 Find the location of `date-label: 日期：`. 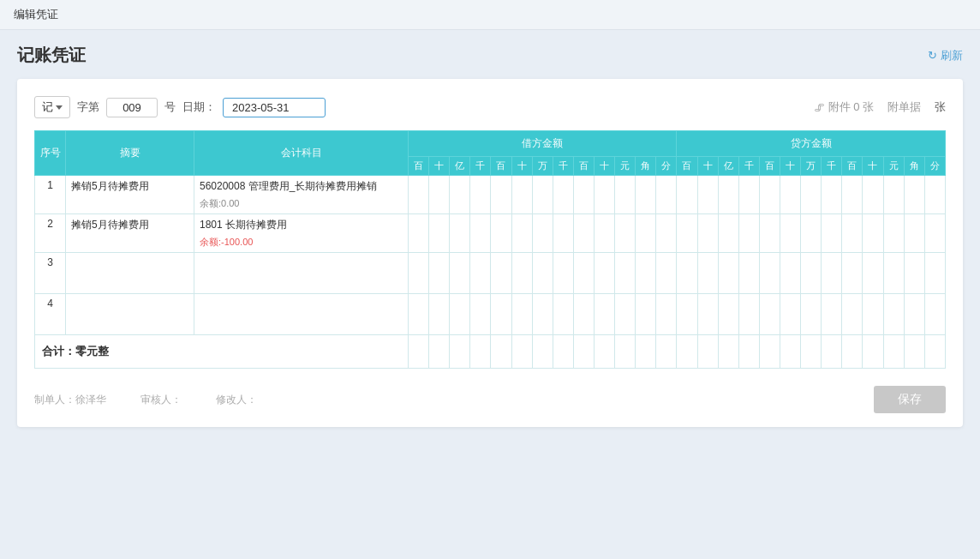

date-label: 日期： is located at coordinates (199, 107).